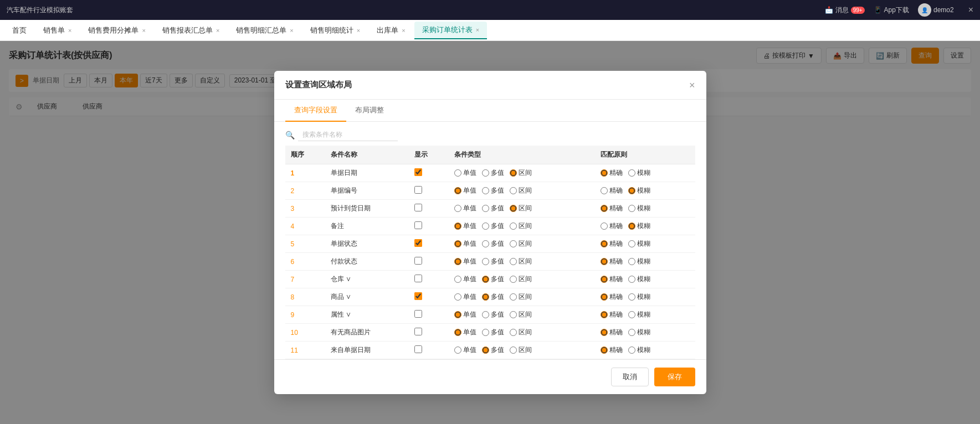  What do you see at coordinates (58, 30) in the screenshot?
I see `tab-sales-order: 销售单 ×` at bounding box center [58, 30].